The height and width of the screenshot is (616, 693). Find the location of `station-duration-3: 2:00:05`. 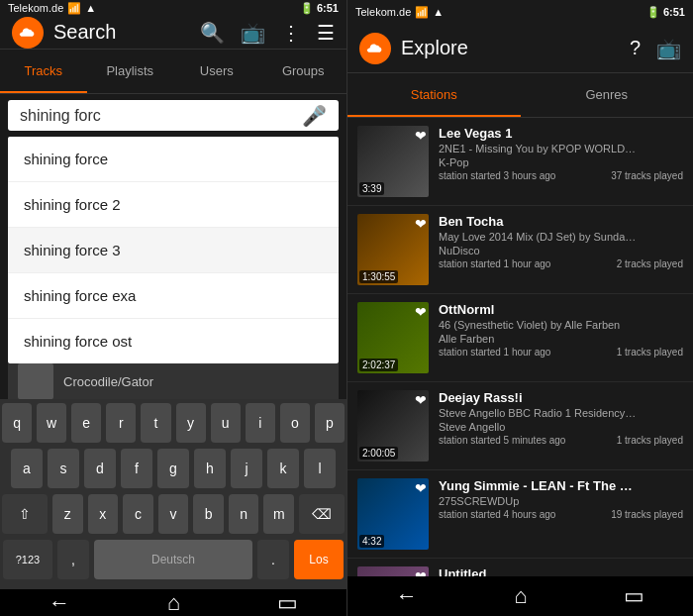

station-duration-3: 2:00:05 is located at coordinates (378, 454).